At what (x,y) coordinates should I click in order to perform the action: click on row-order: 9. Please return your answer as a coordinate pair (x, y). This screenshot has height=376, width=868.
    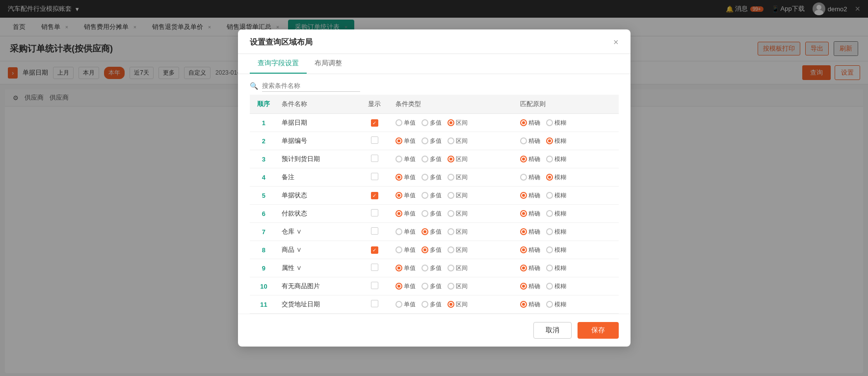
    Looking at the image, I should click on (264, 268).